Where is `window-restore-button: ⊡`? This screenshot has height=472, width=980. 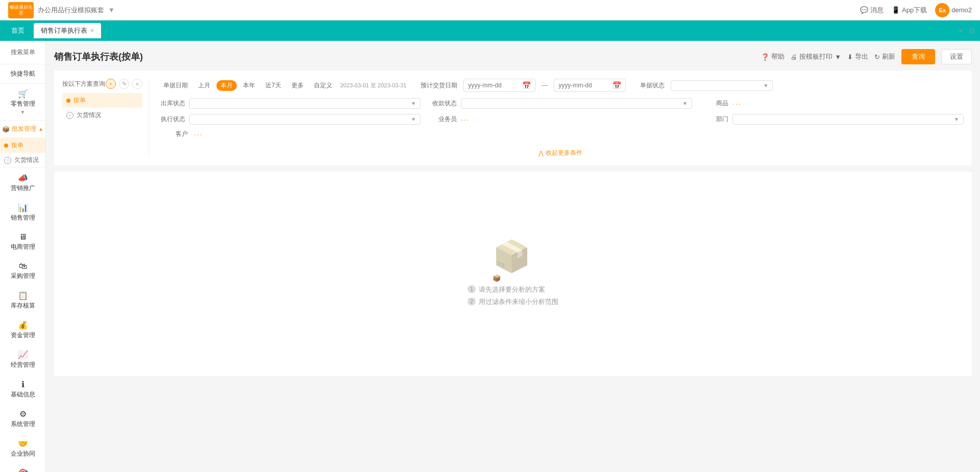
window-restore-button: ⊡ is located at coordinates (972, 31).